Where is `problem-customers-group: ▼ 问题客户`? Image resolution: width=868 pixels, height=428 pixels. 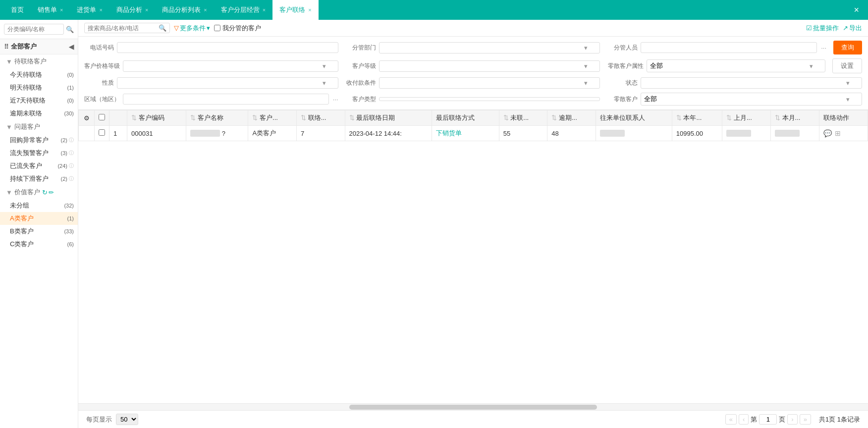 problem-customers-group: ▼ 问题客户 is located at coordinates (39, 127).